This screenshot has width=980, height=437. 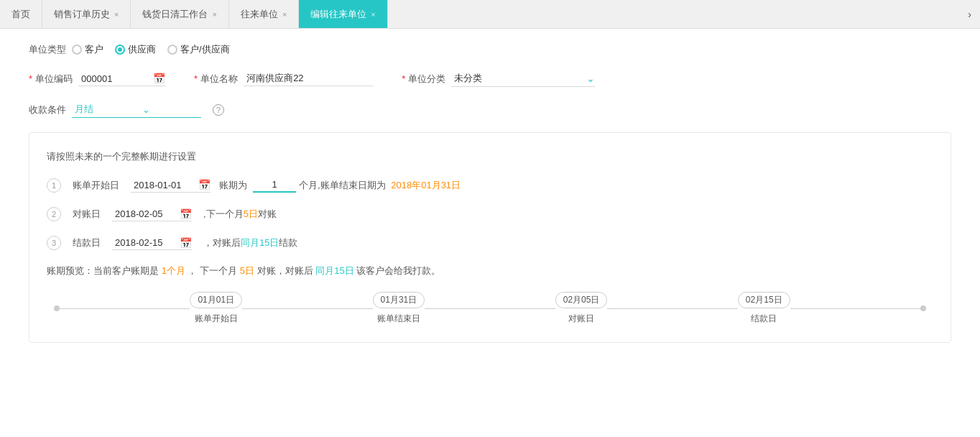 I want to click on unit-category-dropdown: 未分类 ⌄, so click(x=523, y=79).